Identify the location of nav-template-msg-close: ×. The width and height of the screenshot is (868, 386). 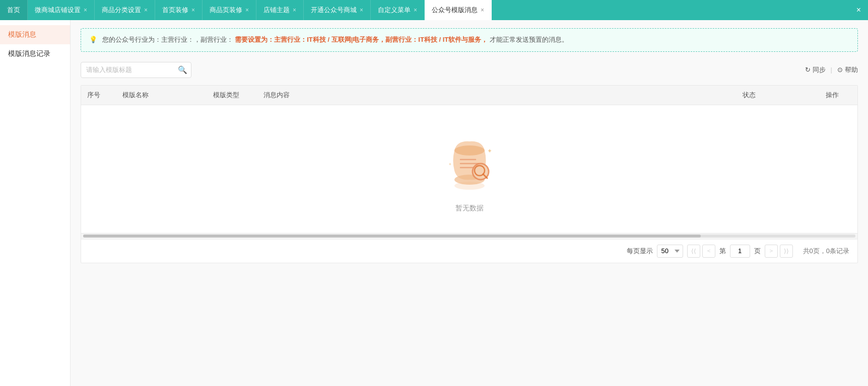
(483, 10).